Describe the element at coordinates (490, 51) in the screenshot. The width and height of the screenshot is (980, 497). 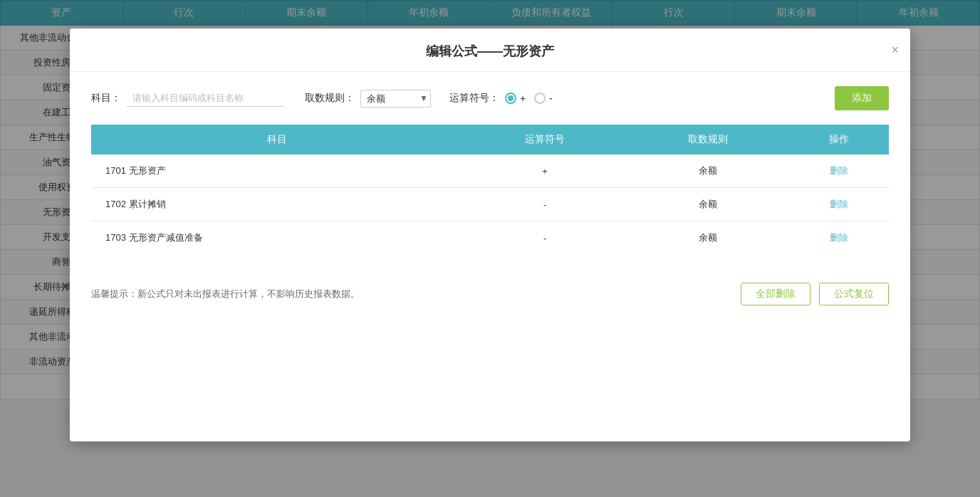
I see `modal-title: 编辑公式——无形资产` at that location.